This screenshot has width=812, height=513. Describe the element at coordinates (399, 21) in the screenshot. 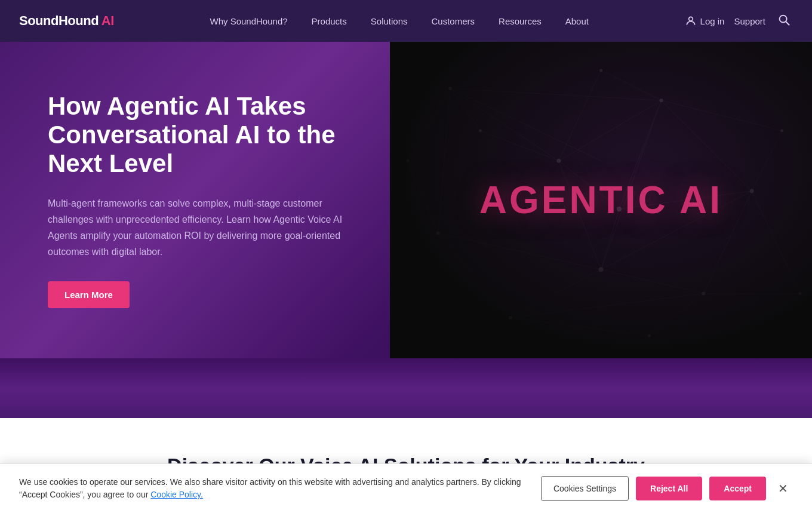

I see `nav-links: Why SoundHound? Products Solutions Custo…` at that location.